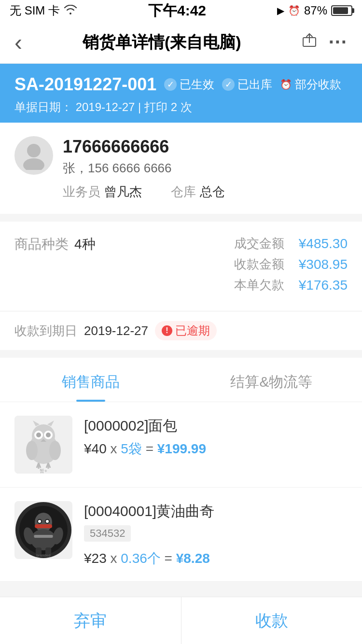 This screenshot has height=644, width=362. I want to click on summary-right: 成交金额 ¥485.30 收款金额 ¥308.95 本单欠款 ¥176.35, so click(291, 266).